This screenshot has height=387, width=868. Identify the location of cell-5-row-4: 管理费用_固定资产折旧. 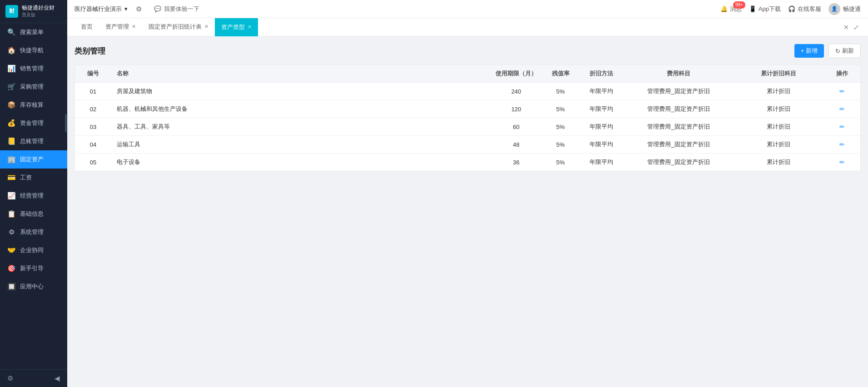
(679, 163).